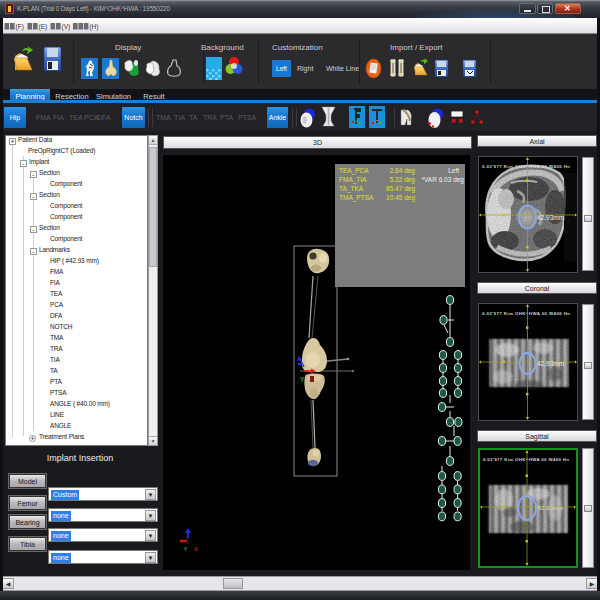 The image size is (600, 600). I want to click on svg-text: (V), so click(66, 27).